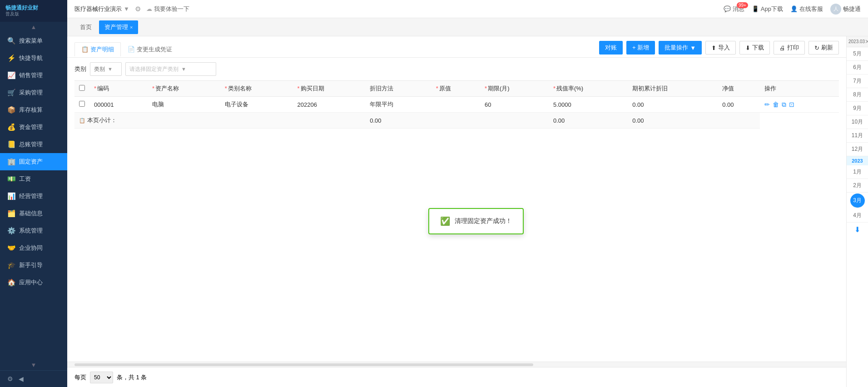  I want to click on message-btn: 💬 消息 99+, so click(734, 9).